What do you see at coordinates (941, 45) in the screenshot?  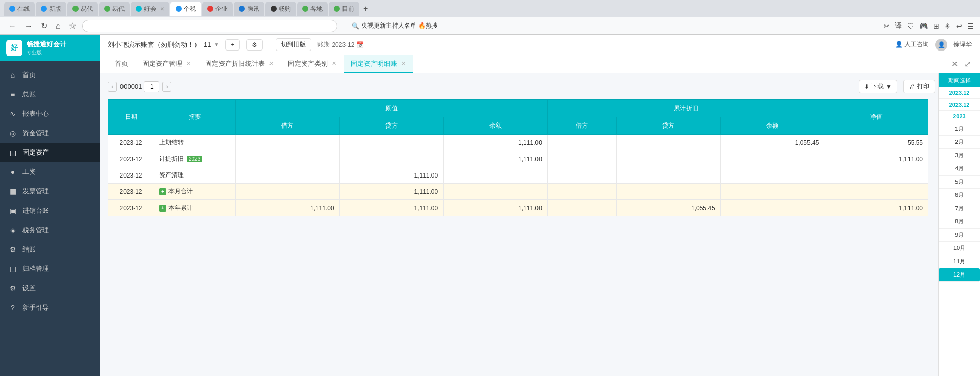 I see `user-avatar: 👤` at bounding box center [941, 45].